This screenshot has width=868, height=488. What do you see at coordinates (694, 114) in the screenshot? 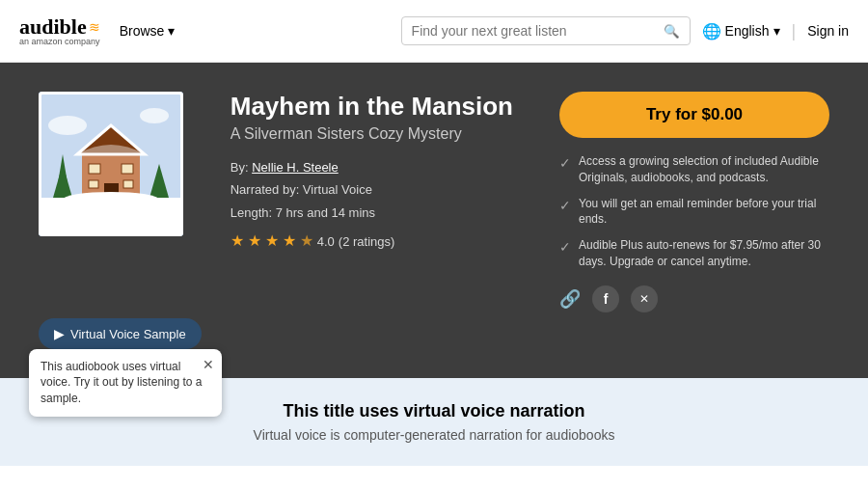
I see `try-btn-label: Try for $0.00` at bounding box center [694, 114].